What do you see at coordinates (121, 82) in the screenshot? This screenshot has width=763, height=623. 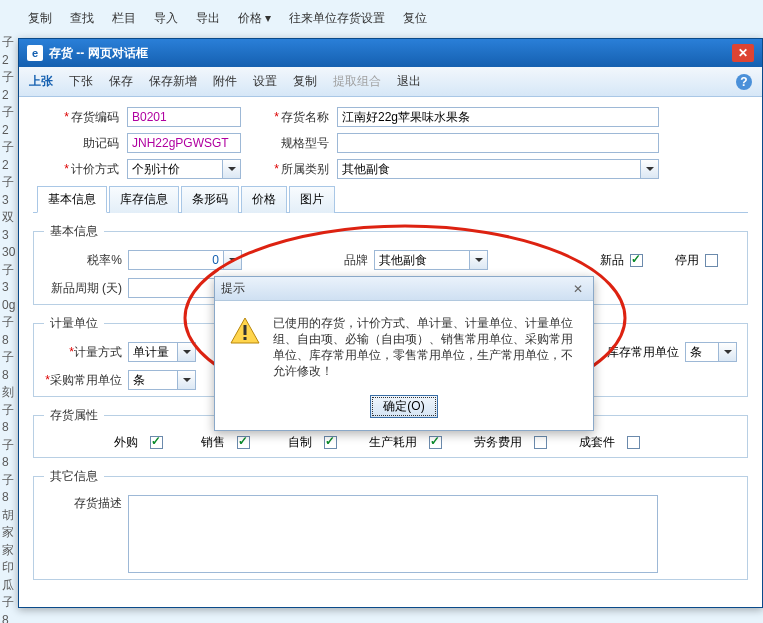 I see `save-button: 保存` at bounding box center [121, 82].